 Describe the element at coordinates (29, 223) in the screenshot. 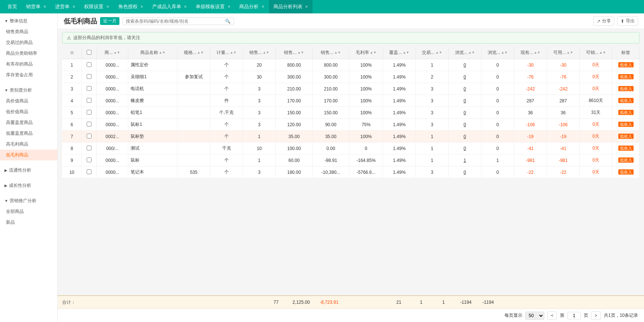

I see `sidebar-item-new-goods: 新品` at that location.